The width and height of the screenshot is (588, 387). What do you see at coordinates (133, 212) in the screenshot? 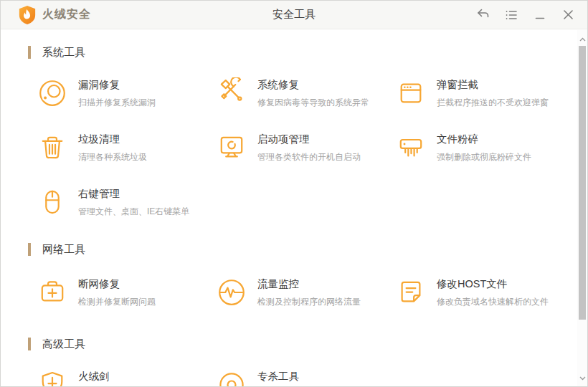
I see `tool-desc: 管理文件、桌面、IE右键菜单` at bounding box center [133, 212].